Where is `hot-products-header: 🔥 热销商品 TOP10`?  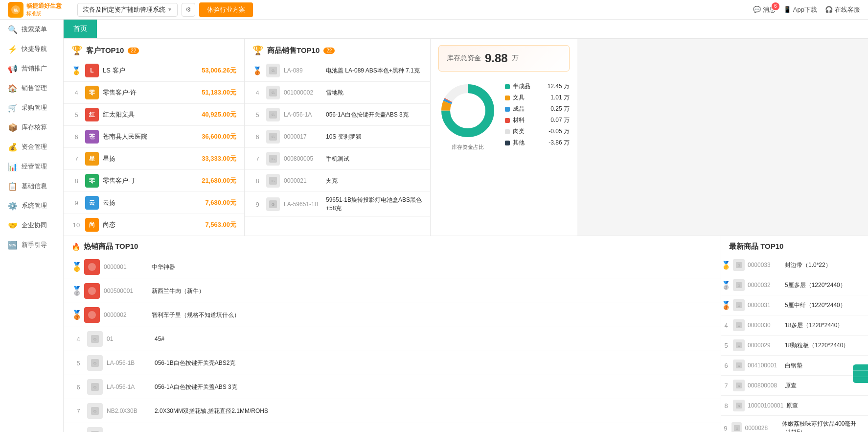
hot-products-header: 🔥 热销商品 TOP10 is located at coordinates (392, 246).